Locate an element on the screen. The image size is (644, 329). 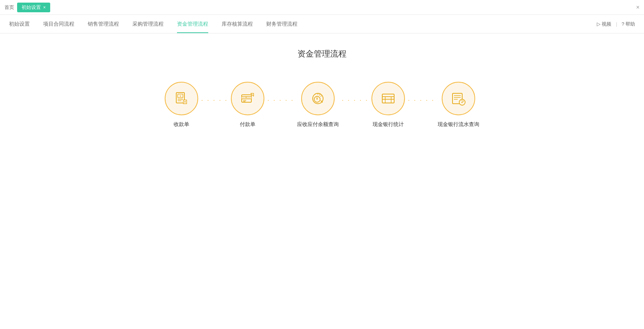
flow-item-balance: ¥ 应收应付余额查询 is located at coordinates (318, 105).